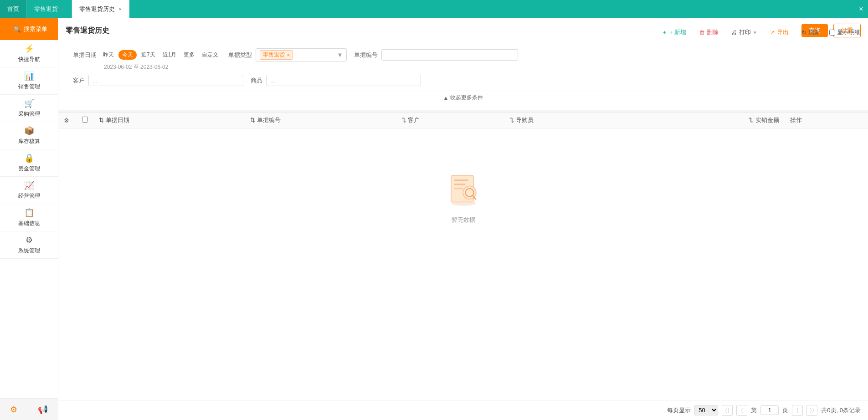 The width and height of the screenshot is (868, 420). I want to click on voucher-type-arrow-icon: ▼, so click(340, 55).